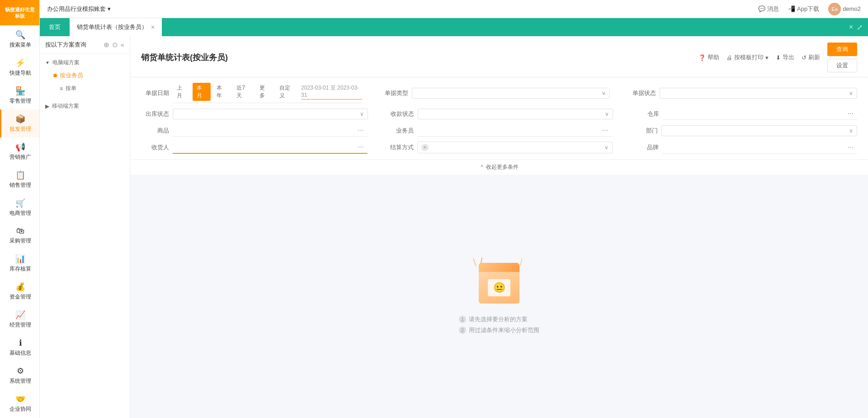 This screenshot has width=868, height=418. What do you see at coordinates (85, 62) in the screenshot?
I see `pc-scheme-group-header: ▼ 电脑端方案` at bounding box center [85, 62].